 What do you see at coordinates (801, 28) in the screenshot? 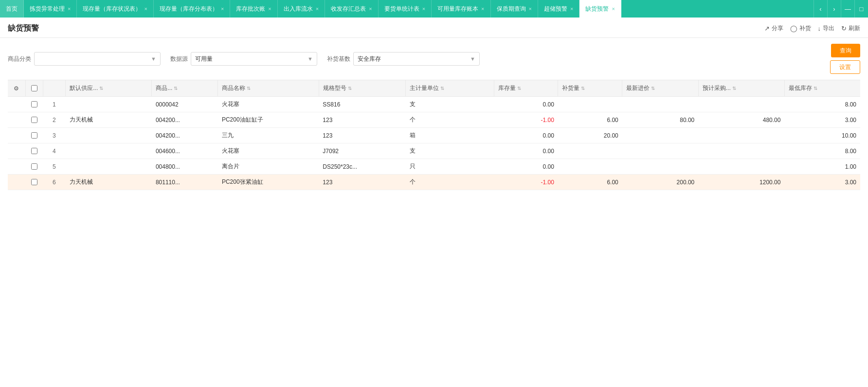
I see `supplement-button: ◯ 补货` at bounding box center [801, 28].